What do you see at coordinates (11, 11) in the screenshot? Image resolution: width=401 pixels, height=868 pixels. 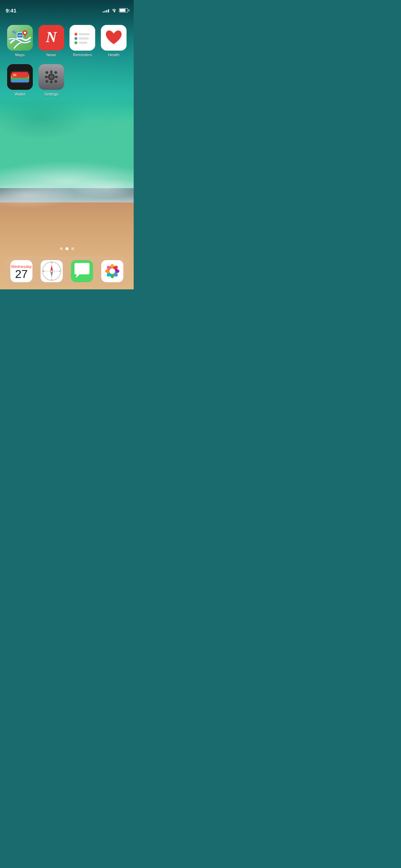 I see `status-time: 9:41` at bounding box center [11, 11].